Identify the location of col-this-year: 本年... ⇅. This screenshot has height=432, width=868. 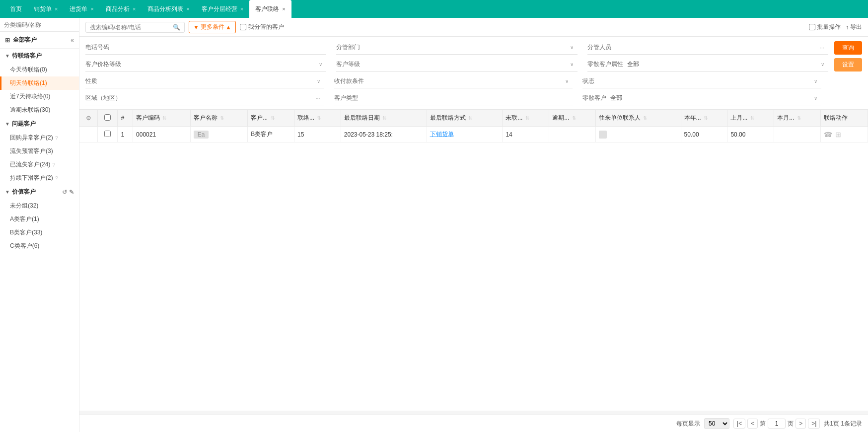
(704, 118).